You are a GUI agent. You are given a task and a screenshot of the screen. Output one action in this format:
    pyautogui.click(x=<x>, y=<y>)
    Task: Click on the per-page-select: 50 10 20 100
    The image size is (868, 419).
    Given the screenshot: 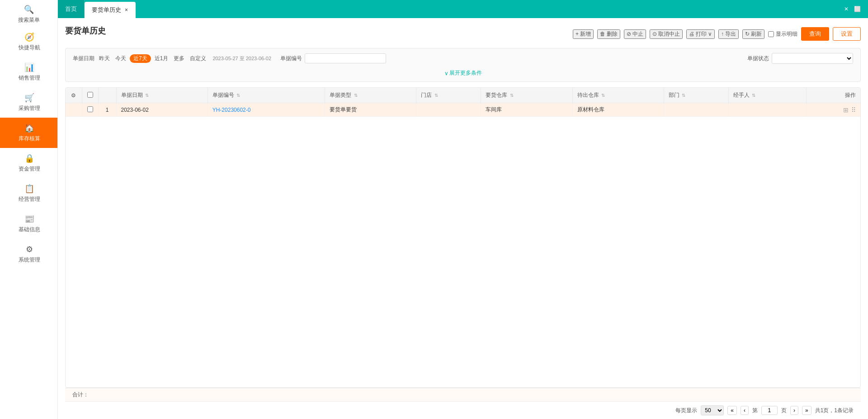 What is the action you would take?
    pyautogui.click(x=712, y=410)
    